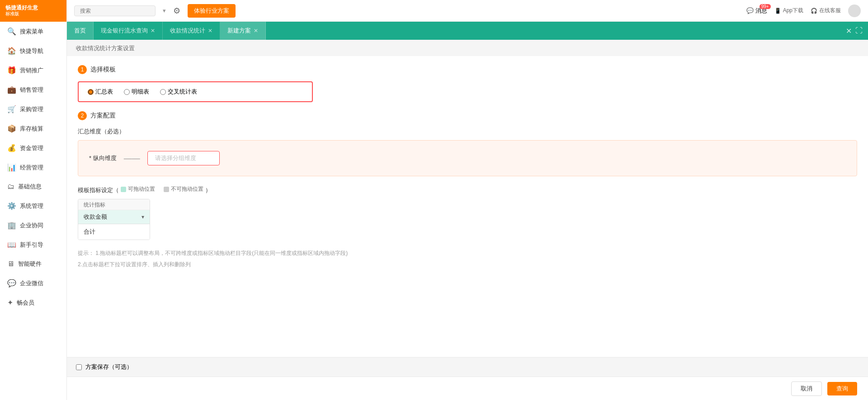 The width and height of the screenshot is (868, 400). I want to click on sidebar-item-sales: 💼 销售管理, so click(33, 89).